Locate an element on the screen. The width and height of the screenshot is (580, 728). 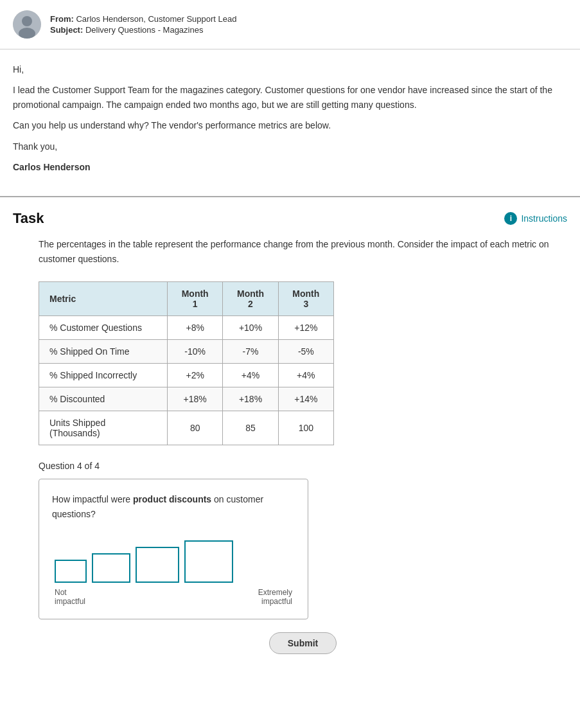
table-cell-2-0: % Shipped Incorrectly is located at coordinates (103, 375).